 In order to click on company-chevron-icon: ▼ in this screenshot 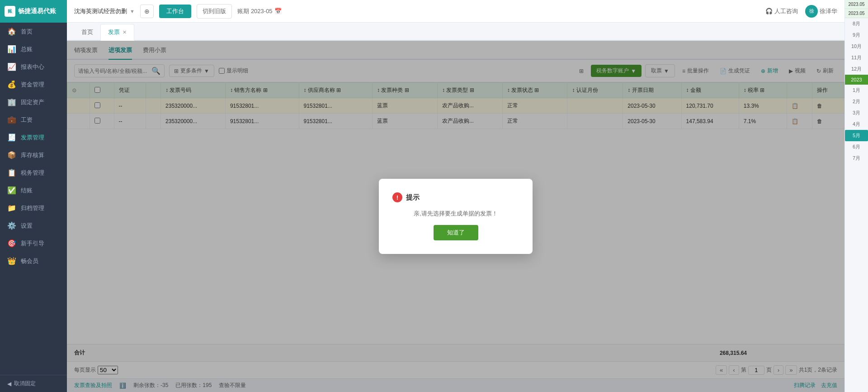, I will do `click(132, 11)`.